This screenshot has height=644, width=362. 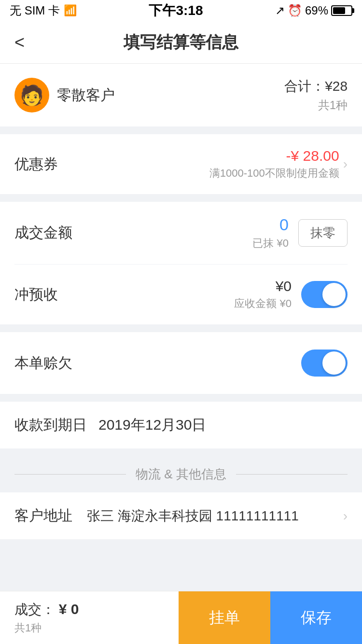 I want to click on battery-percent: 69%, so click(x=317, y=11).